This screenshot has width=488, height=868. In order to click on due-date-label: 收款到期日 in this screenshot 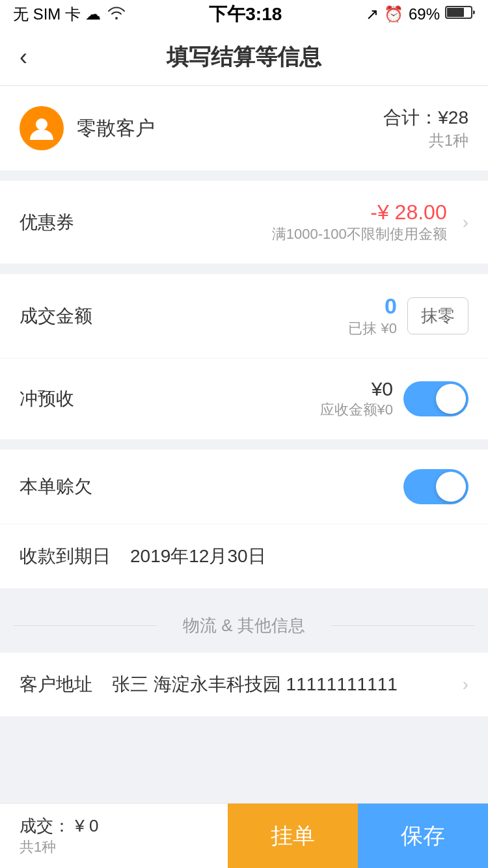, I will do `click(65, 556)`.